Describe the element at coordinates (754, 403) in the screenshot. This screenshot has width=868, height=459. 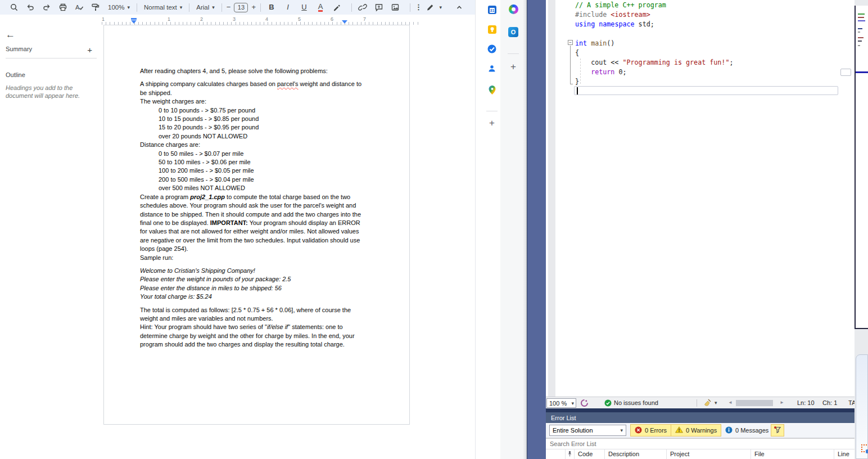
I see `horizontal-scrollbar-thumb` at that location.